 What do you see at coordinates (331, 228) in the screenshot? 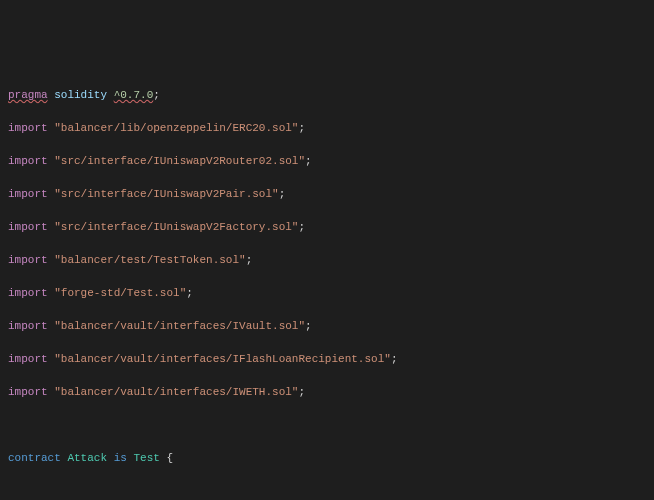
I see `import-line: import "src/interface/IUniswapV2Factory.…` at bounding box center [331, 228].